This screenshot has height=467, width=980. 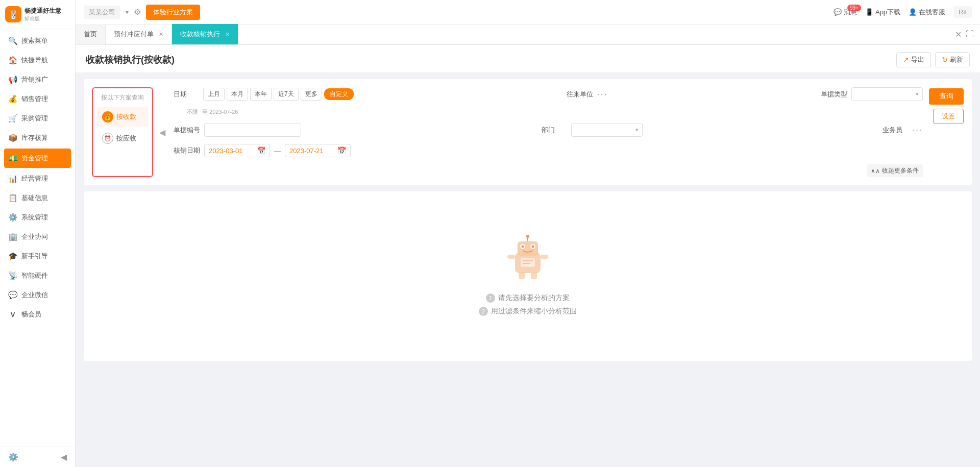 What do you see at coordinates (968, 35) in the screenshot?
I see `tabbar-actions: ✕ ⛶` at bounding box center [968, 35].